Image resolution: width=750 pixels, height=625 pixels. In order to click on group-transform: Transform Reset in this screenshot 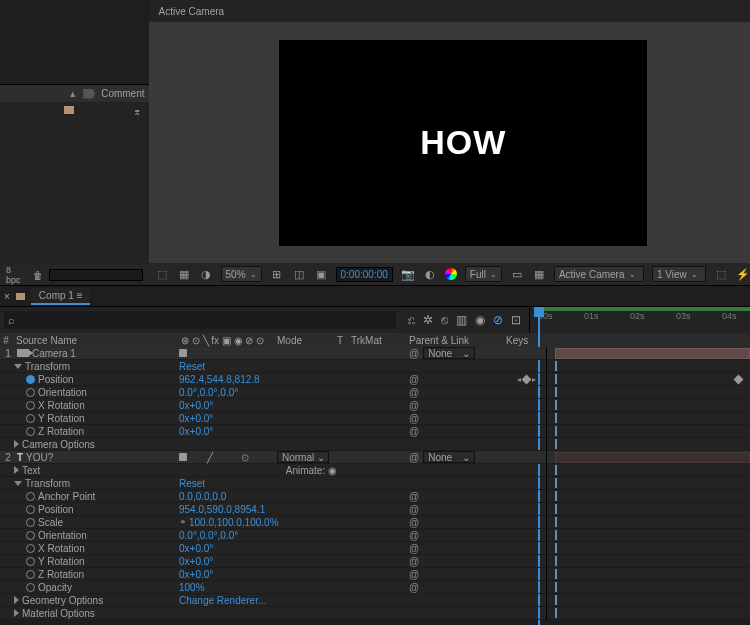, I will do `click(375, 366)`.